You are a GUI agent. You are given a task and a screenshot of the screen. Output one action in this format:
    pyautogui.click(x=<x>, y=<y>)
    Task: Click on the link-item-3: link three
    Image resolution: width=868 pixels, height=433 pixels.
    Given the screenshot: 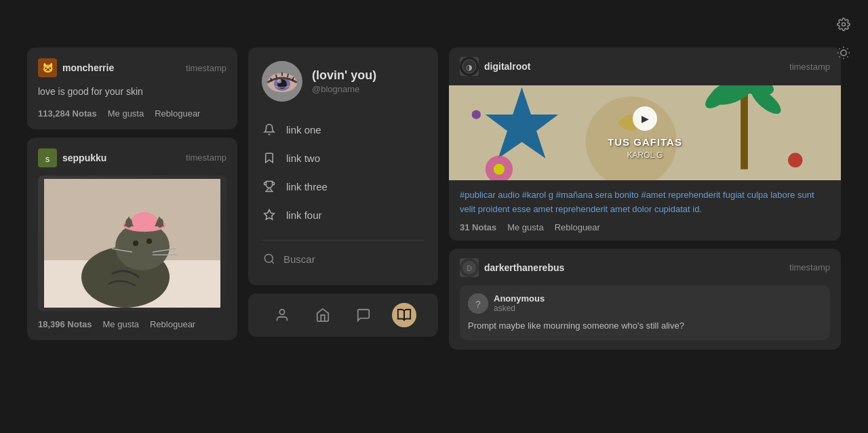 What is the action you would take?
    pyautogui.click(x=343, y=186)
    